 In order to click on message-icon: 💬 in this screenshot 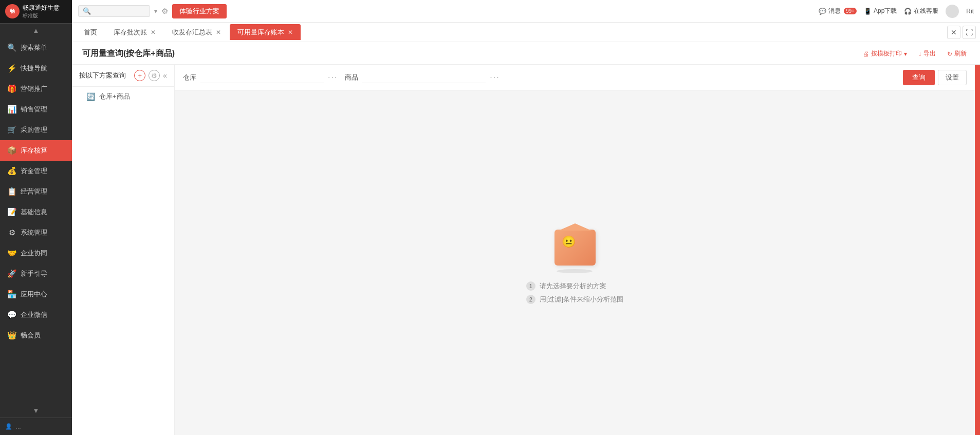, I will do `click(822, 11)`.